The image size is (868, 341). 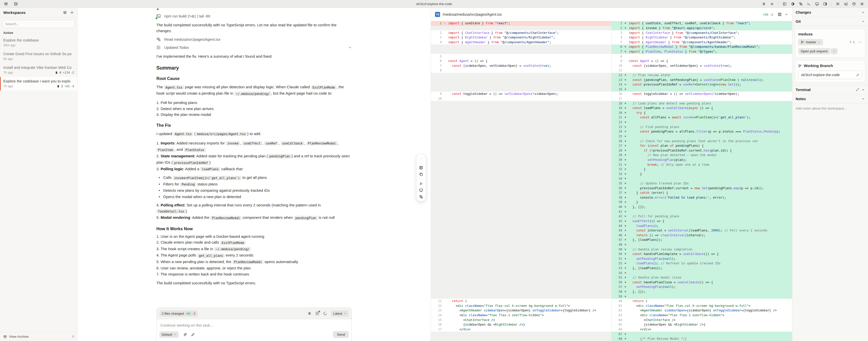 What do you see at coordinates (846, 4) in the screenshot?
I see `megaphone-icon` at bounding box center [846, 4].